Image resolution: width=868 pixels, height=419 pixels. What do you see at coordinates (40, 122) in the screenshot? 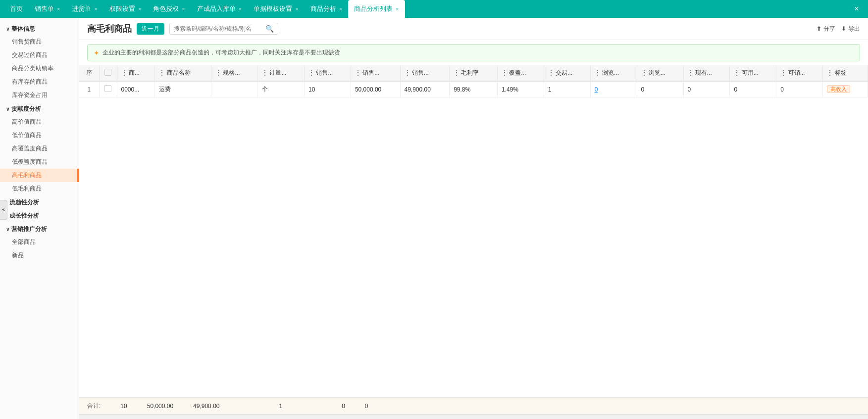
I see `sidebar-item-1-0: 高价值商品` at bounding box center [40, 122].